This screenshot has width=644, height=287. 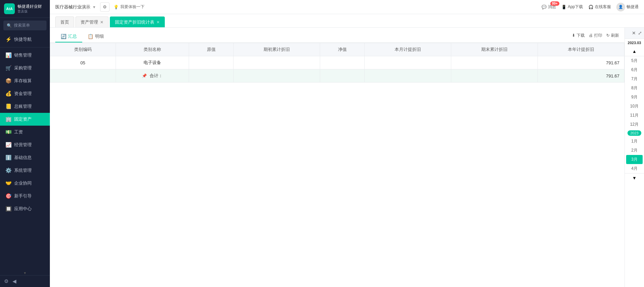 What do you see at coordinates (634, 106) in the screenshot?
I see `month-10: 10月` at bounding box center [634, 106].